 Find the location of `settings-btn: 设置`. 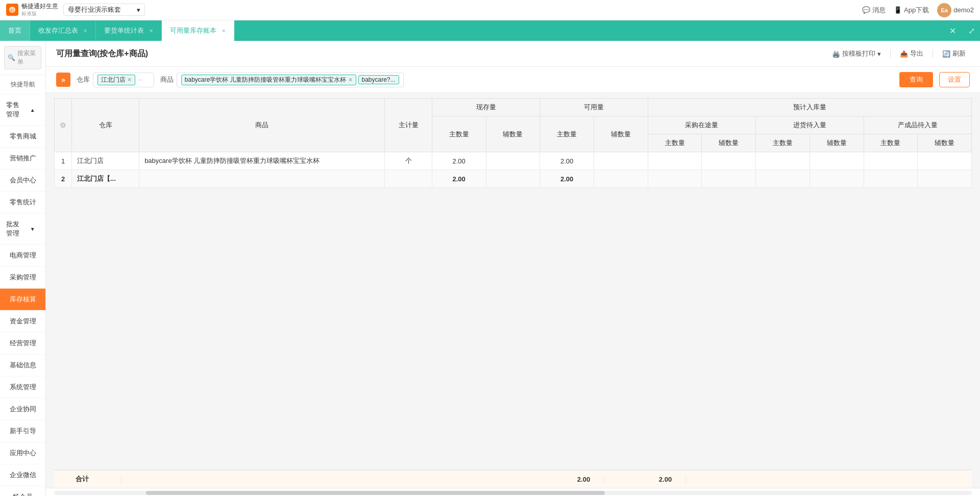

settings-btn: 设置 is located at coordinates (954, 80).